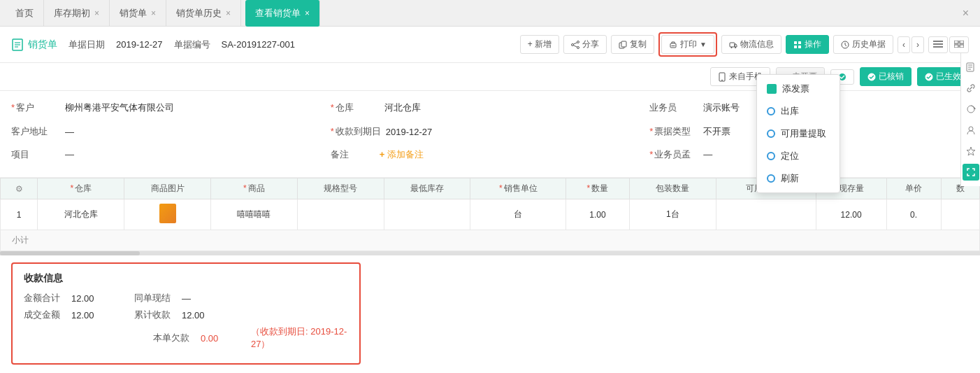 The image size is (980, 373). I want to click on subtotal-label: 小计, so click(491, 241).